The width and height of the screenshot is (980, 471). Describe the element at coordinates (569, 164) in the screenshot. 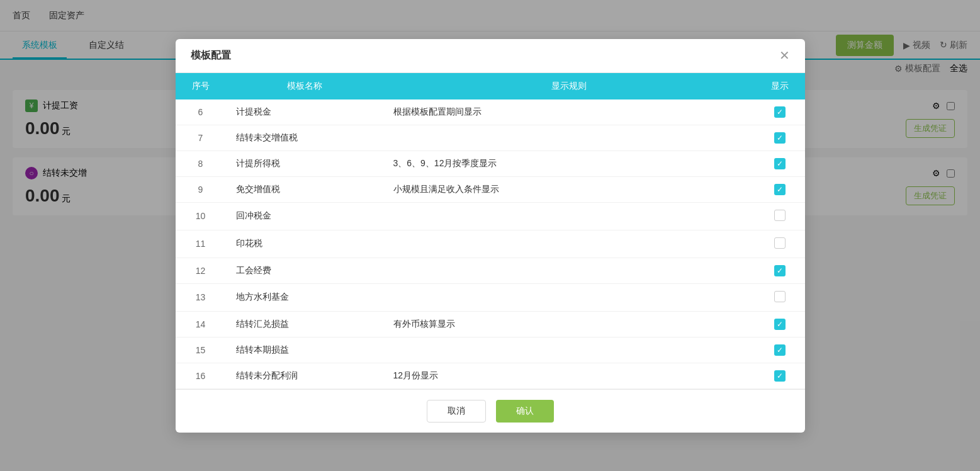

I see `cell-rule-2: 3、6、9、12月按季度显示` at that location.